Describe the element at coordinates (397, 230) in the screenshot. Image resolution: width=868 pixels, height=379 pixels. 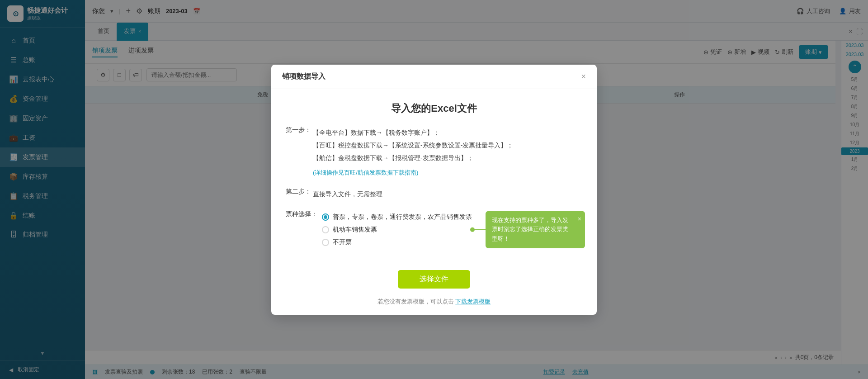
I see `radio-group: 普票，专票，卷票，通行费发票，农产品销售发票 机动车销售发票 现在支持的票种多了…` at that location.